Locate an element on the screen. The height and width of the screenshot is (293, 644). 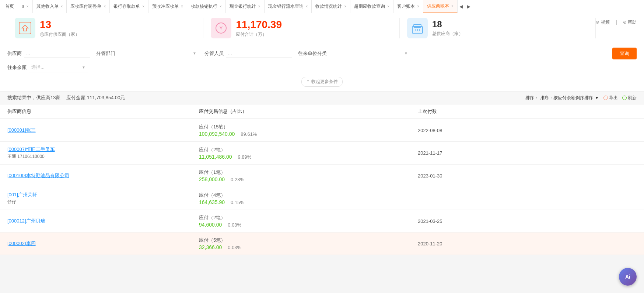
trans-label-3: 应付（1笔） is located at coordinates (308, 172).